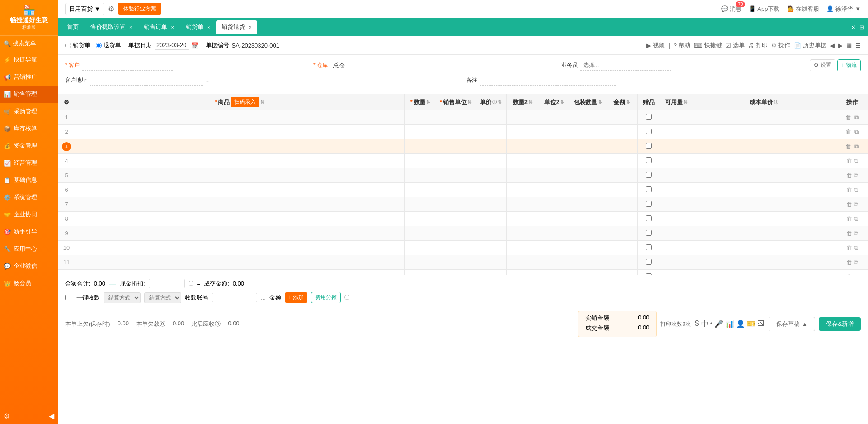  What do you see at coordinates (29, 129) in the screenshot?
I see `sidebar-item-inventory: 📦 库存核算` at bounding box center [29, 129].